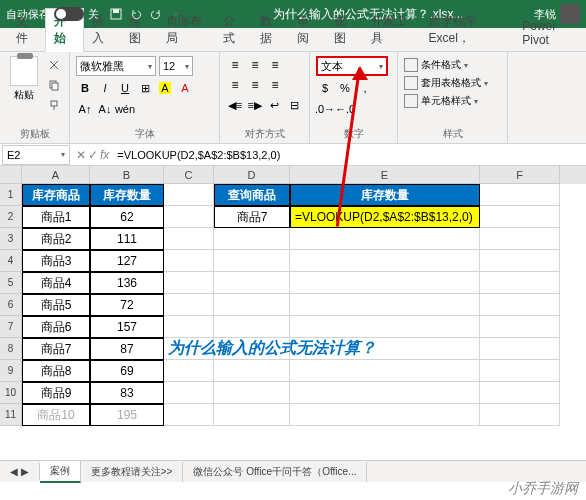 This screenshot has height=500, width=586. Describe the element at coordinates (85, 88) in the screenshot. I see `bold-button: B` at that location.